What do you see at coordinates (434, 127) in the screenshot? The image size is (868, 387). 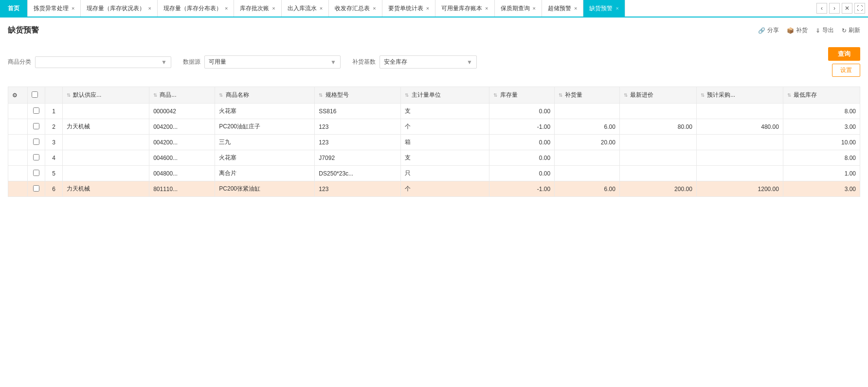 I see `table-row: 2 力天机械 004200... PC200油缸庄子 123 个 -1.00 6…` at bounding box center [434, 127].